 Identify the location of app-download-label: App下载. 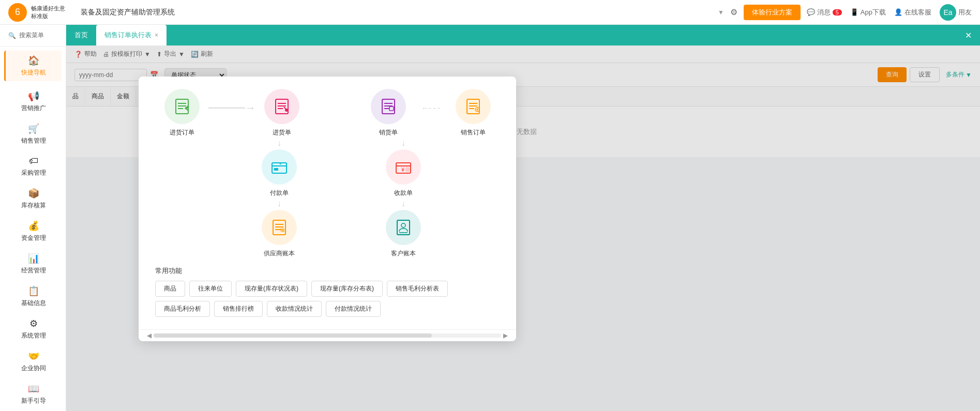
(873, 12).